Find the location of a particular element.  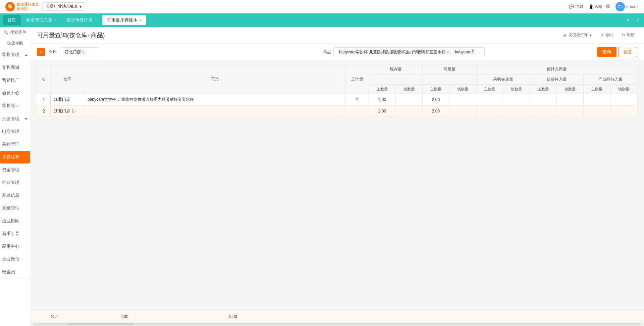

product-tag-2: babycare? is located at coordinates (464, 52).